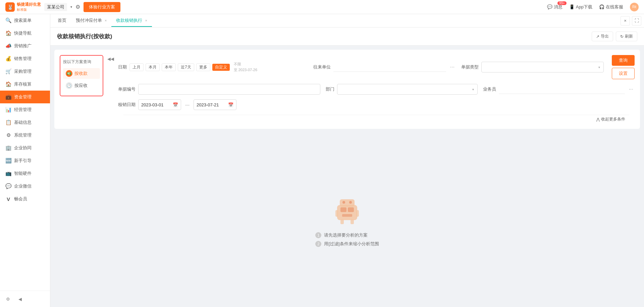 This screenshot has height=307, width=644. Describe the element at coordinates (25, 110) in the screenshot. I see `sidebar-item-ops: 📊 经营管理` at that location.